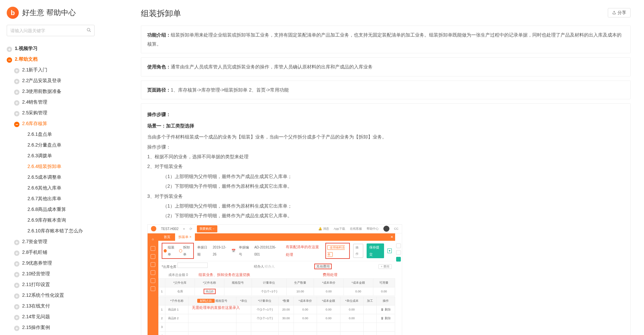  Describe the element at coordinates (386, 157) in the screenshot. I see `step-1: 1、根据不同的业务，选择不同单据的类型来处理` at that location.